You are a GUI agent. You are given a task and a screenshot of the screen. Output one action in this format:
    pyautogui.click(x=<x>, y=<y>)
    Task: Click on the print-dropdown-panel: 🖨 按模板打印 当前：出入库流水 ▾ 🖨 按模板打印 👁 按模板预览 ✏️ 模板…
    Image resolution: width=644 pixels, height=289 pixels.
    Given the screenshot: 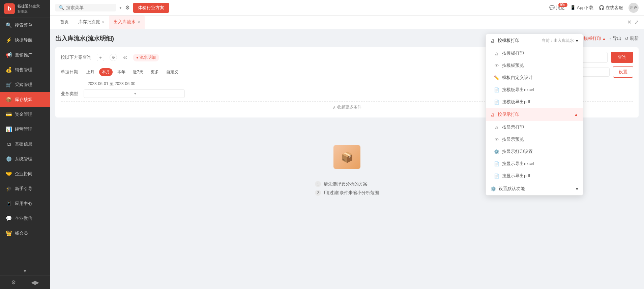 What is the action you would take?
    pyautogui.click(x=534, y=115)
    